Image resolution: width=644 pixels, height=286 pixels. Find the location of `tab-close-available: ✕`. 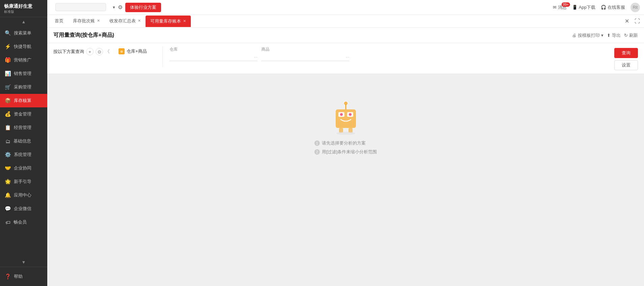

tab-close-available: ✕ is located at coordinates (184, 21).